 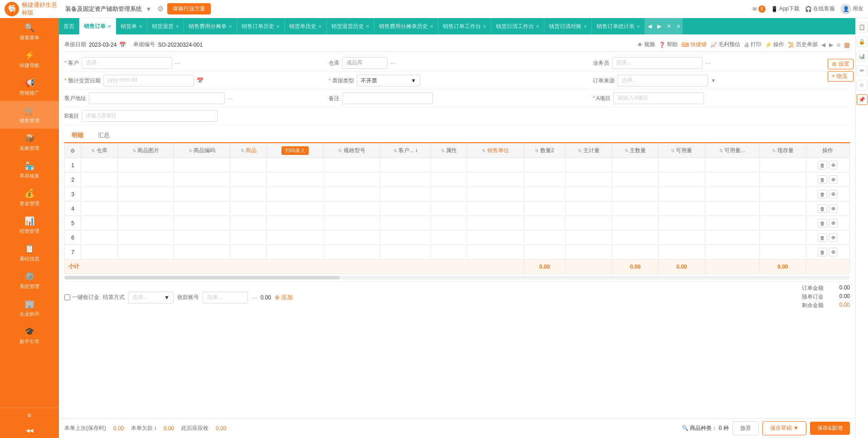 I want to click on auto-collect-checkbox, so click(x=67, y=297).